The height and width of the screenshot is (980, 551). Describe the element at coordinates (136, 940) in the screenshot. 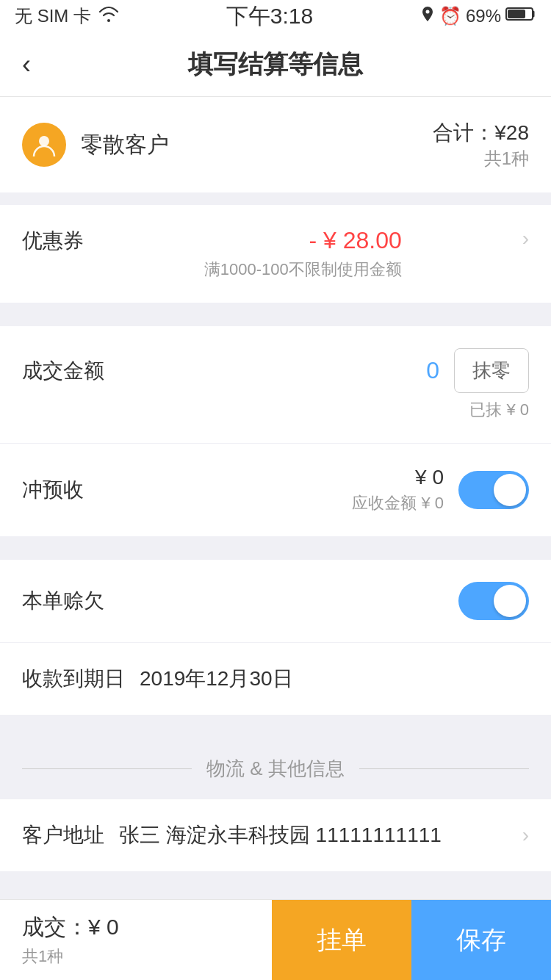

I see `bottom-info: 成交：¥ 0 共1种` at that location.